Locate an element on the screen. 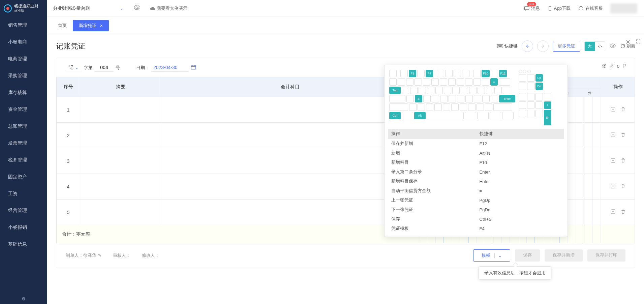 The width and height of the screenshot is (644, 304). page-title: 记账凭证 is located at coordinates (71, 46).